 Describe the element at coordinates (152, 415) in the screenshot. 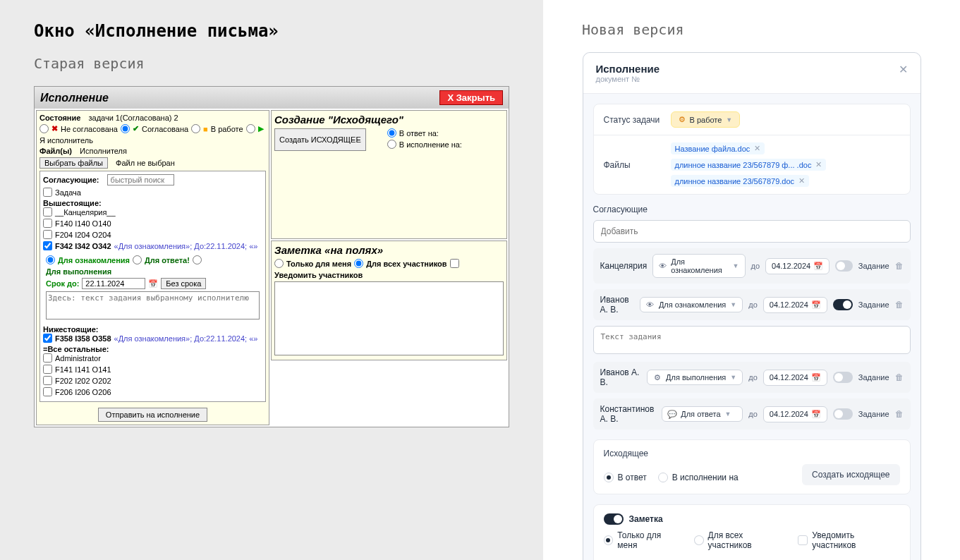

I see `send-button: Отправить на исполнение` at that location.